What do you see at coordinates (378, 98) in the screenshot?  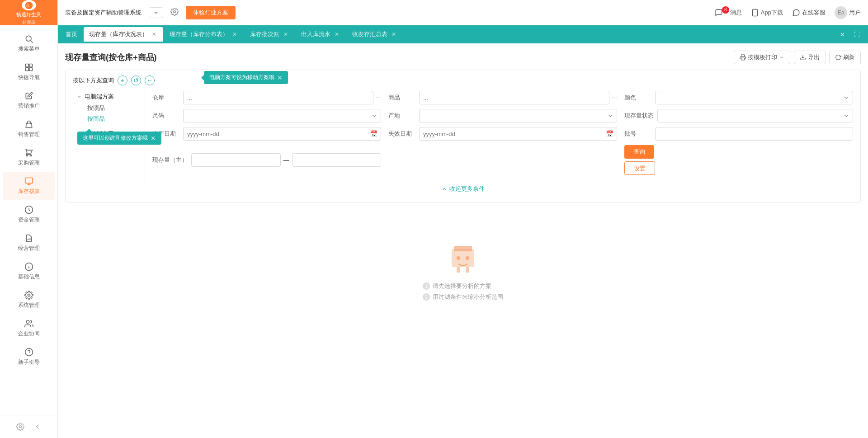 I see `warehouse-more-icon: ···` at bounding box center [378, 98].